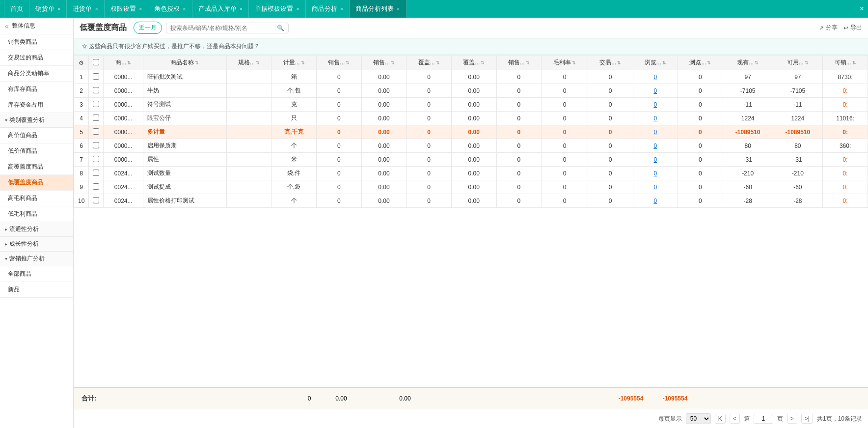 Image resolution: width=868 pixels, height=428 pixels. What do you see at coordinates (474, 63) in the screenshot?
I see `col-coverage2: 覆盖...⇅` at bounding box center [474, 63].